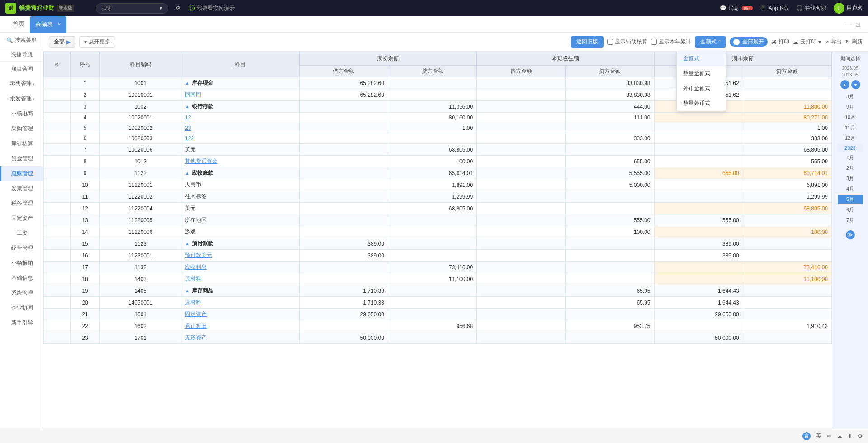 This screenshot has height=443, width=868. I want to click on bottom-settings-btn: ⚙, so click(860, 436).